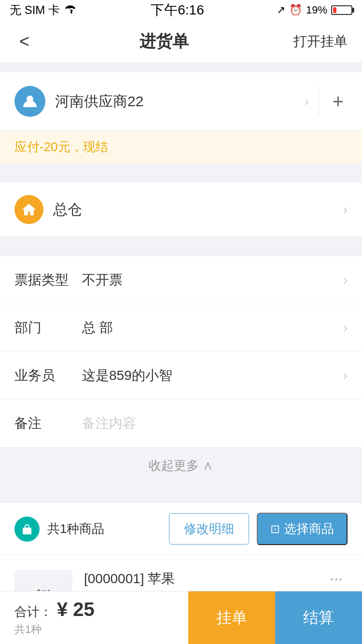 This screenshot has height=644, width=362. What do you see at coordinates (181, 465) in the screenshot?
I see `collapse-row: 收起更多 ∧` at bounding box center [181, 465].